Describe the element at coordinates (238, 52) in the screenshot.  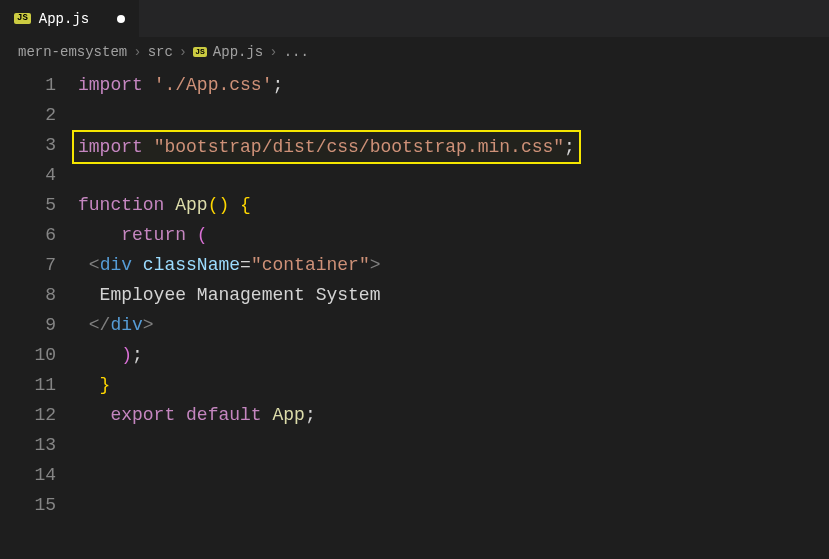
I see `breadcrumb-file: App.js` at that location.